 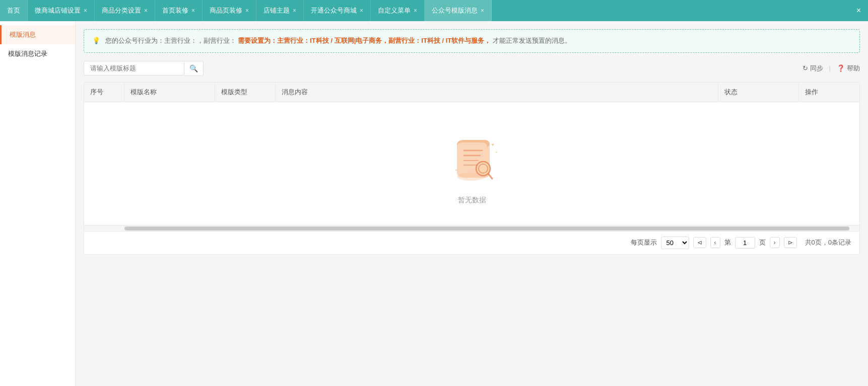 I want to click on search-input, so click(x=134, y=68).